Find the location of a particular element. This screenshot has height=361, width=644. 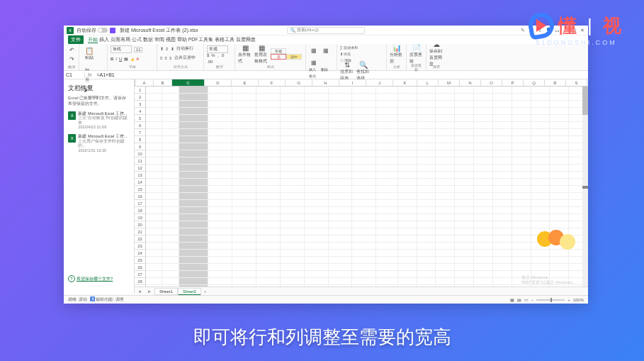

wrap-text-button: 自动换行 is located at coordinates (185, 48).